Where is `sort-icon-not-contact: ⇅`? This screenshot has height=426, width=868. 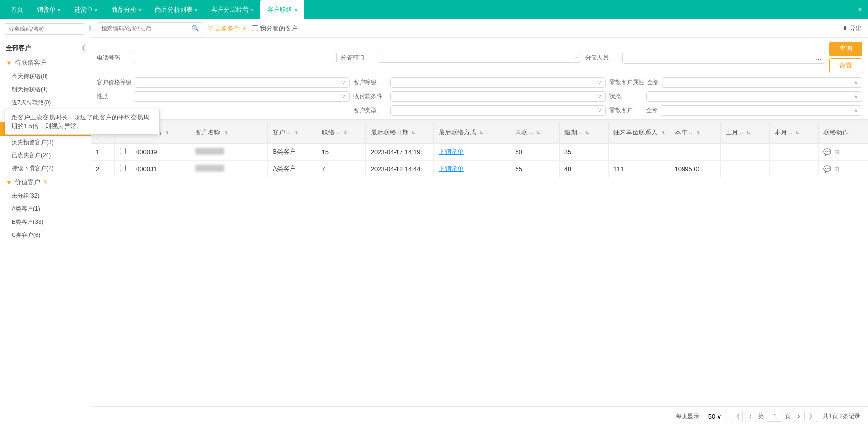
sort-icon-not-contact: ⇅ is located at coordinates (538, 132).